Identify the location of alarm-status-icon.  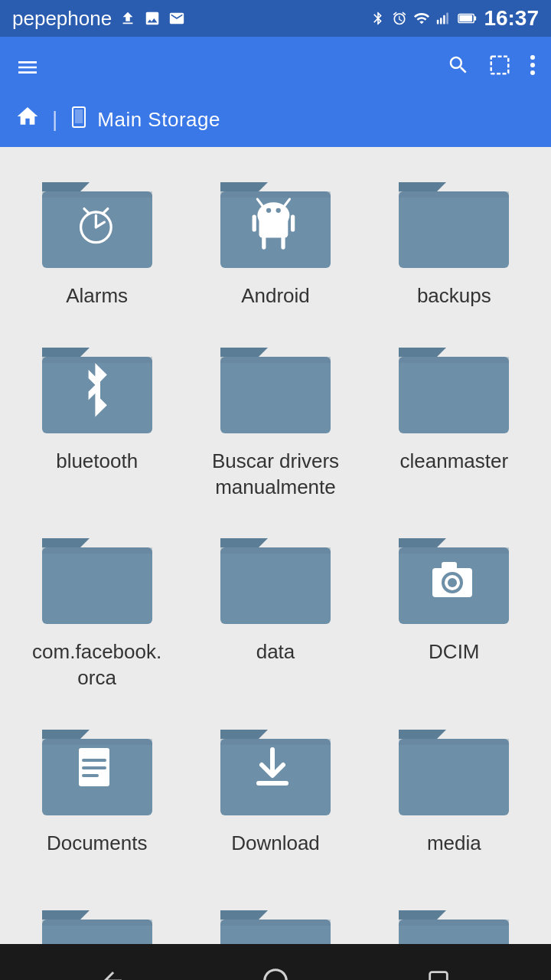
(399, 18).